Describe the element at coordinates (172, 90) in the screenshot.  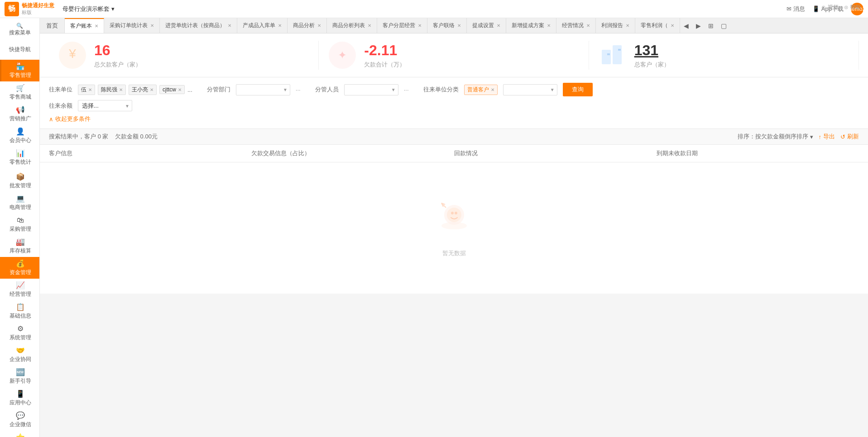
I see `unit-tag-3: cjttcw ✕` at that location.